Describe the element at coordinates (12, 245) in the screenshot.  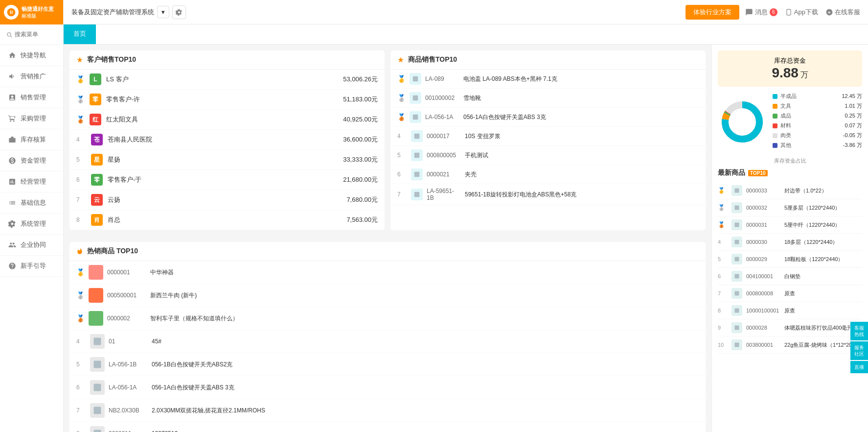
I see `corp-icon` at that location.